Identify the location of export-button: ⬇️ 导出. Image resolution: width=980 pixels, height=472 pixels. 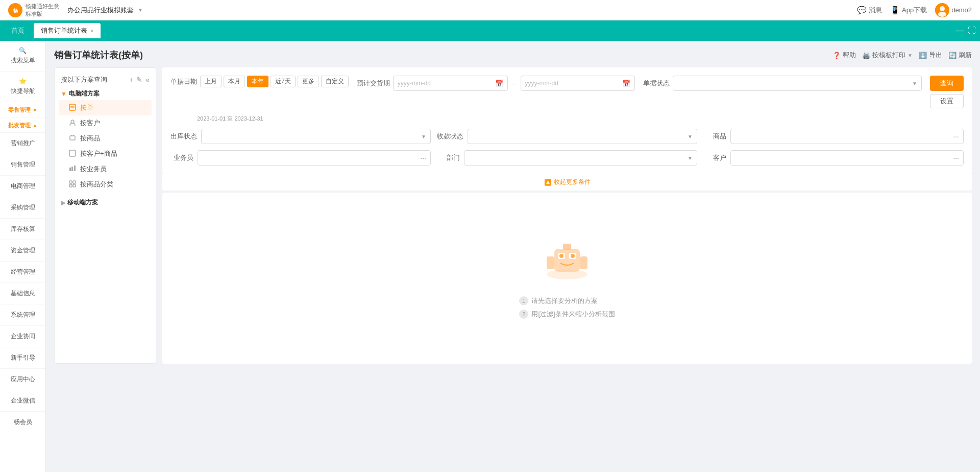
(930, 55).